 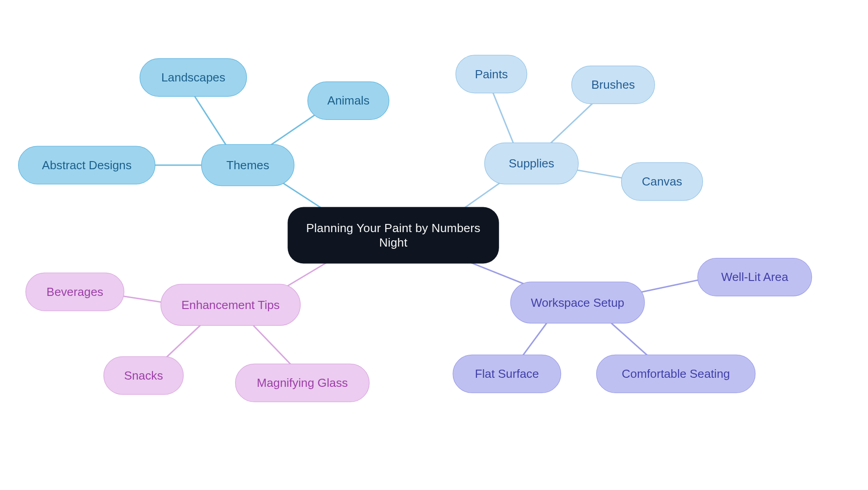 I want to click on leaf-landscapes: Landscapes, so click(x=193, y=78).